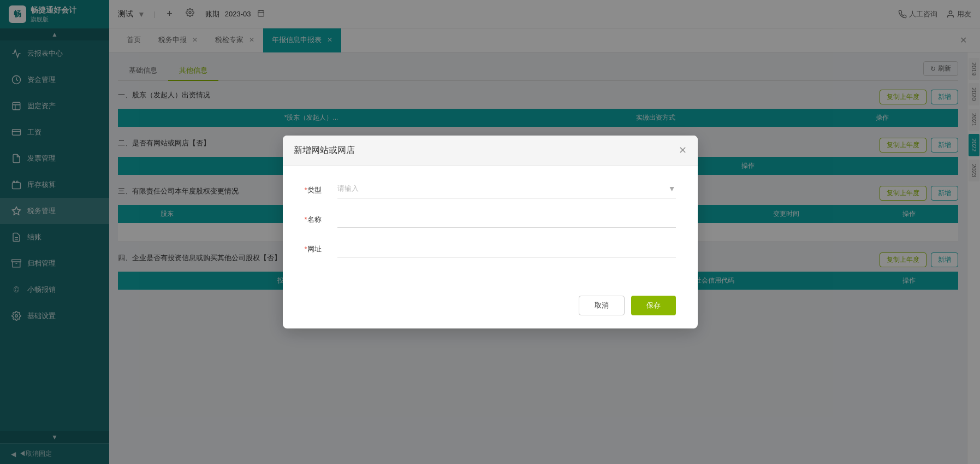 This screenshot has width=980, height=464. I want to click on type-required-mark: *, so click(306, 190).